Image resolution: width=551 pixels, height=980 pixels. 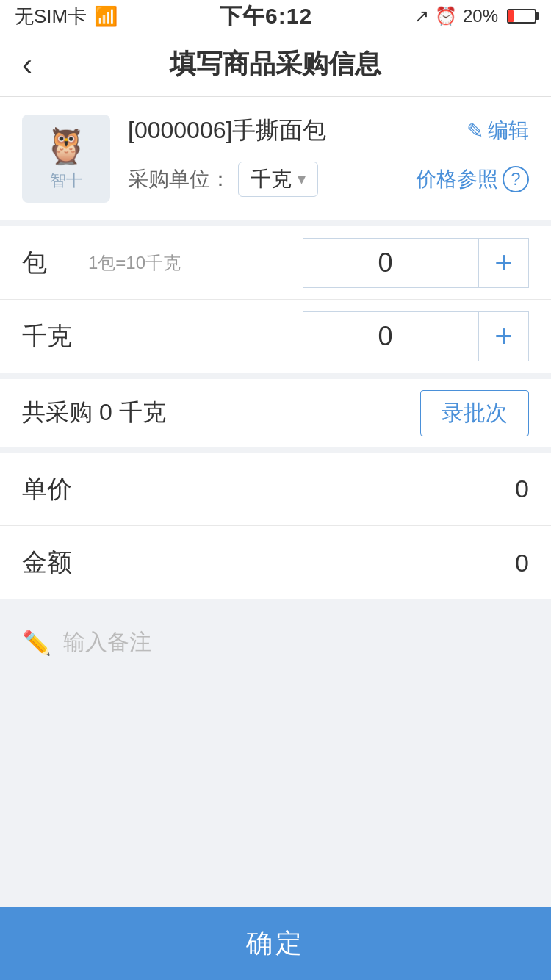 What do you see at coordinates (278, 179) in the screenshot?
I see `unit-select: 千克 ▾` at bounding box center [278, 179].